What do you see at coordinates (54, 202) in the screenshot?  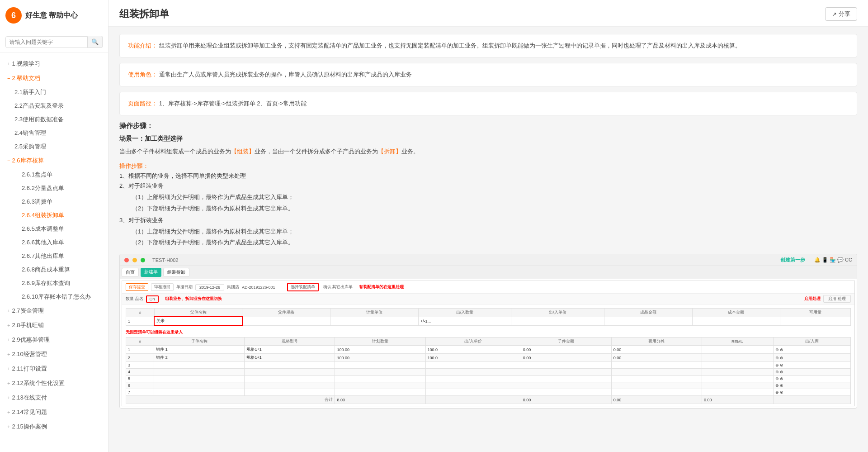 I see `sidebar-item-263: 2.6.3调拨单` at bounding box center [54, 202].